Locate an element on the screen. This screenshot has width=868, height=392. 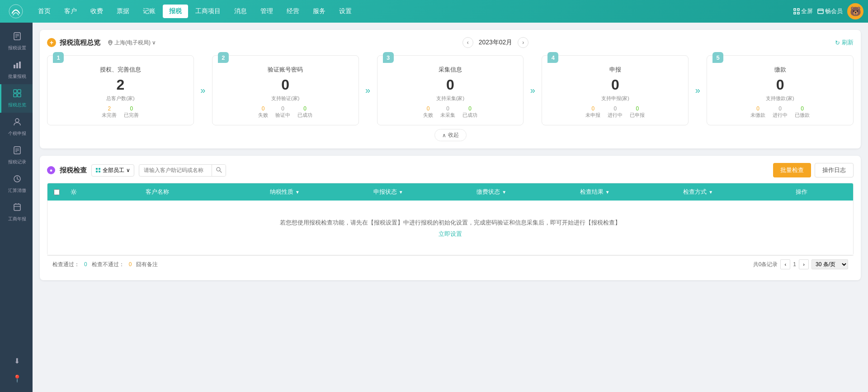
sidebar-item-tax-record: 报税记录 is located at coordinates (16, 156).